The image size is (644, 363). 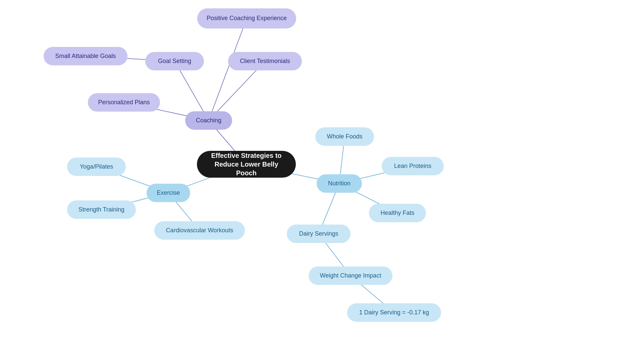 I want to click on one-dairy-serving-node: 1 Dairy Serving = -0.17 kg, so click(x=394, y=312).